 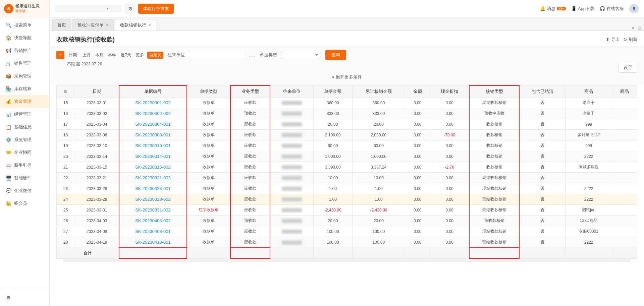 I want to click on cell-doc-no: SK-20230304-001, so click(x=153, y=124).